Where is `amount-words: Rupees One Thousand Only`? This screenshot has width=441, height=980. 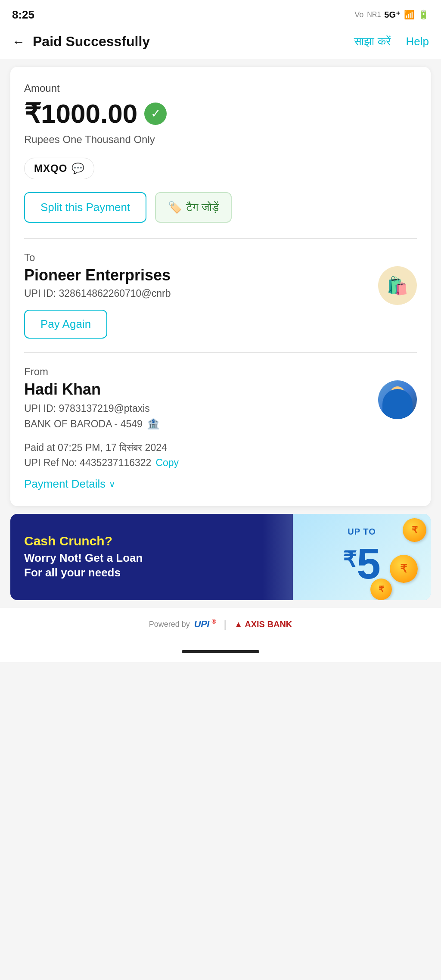
amount-words: Rupees One Thousand Only is located at coordinates (220, 140).